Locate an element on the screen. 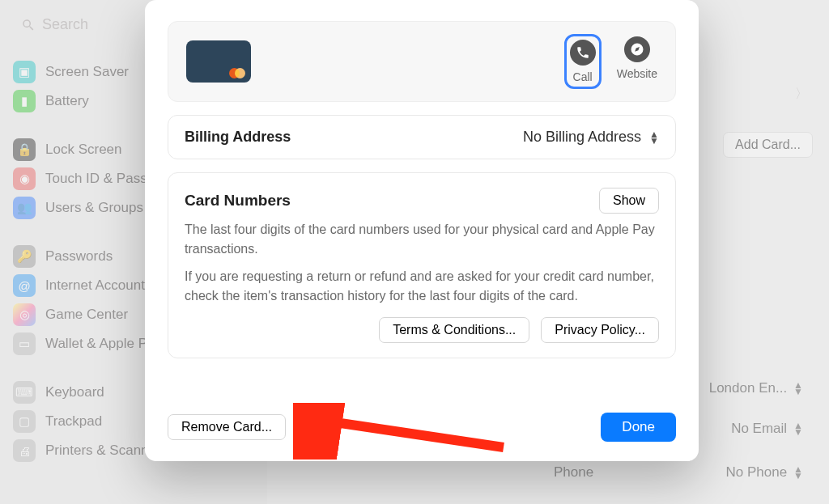  done-button: Done is located at coordinates (638, 427).